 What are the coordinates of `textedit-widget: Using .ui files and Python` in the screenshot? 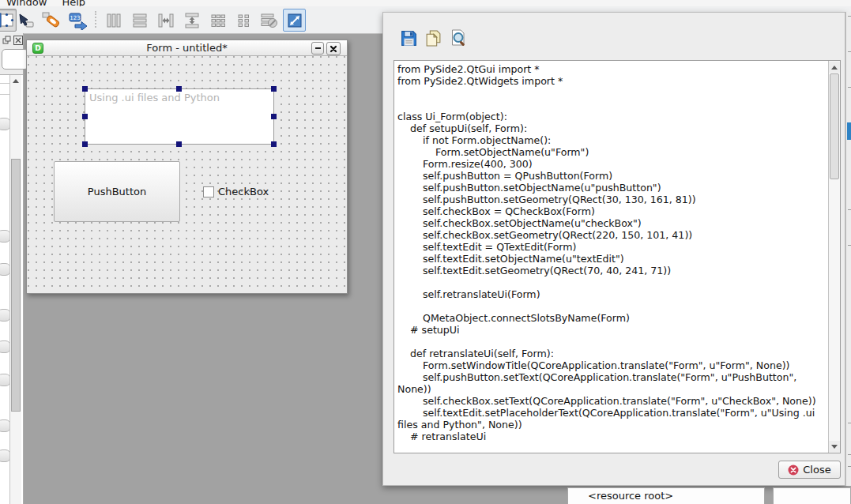 It's located at (179, 117).